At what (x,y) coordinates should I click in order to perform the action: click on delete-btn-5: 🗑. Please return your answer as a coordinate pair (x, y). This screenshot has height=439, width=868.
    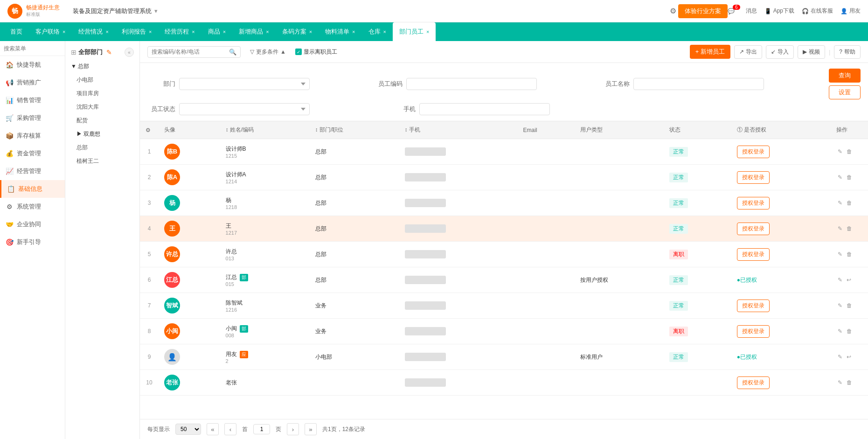
    Looking at the image, I should click on (849, 254).